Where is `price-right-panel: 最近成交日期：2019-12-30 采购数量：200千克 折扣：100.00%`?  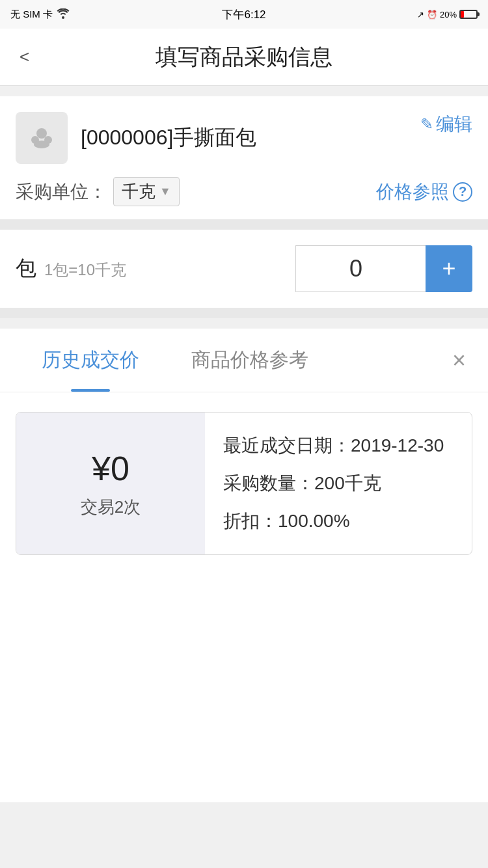
price-right-panel: 最近成交日期：2019-12-30 采购数量：200千克 折扣：100.00% is located at coordinates (338, 483).